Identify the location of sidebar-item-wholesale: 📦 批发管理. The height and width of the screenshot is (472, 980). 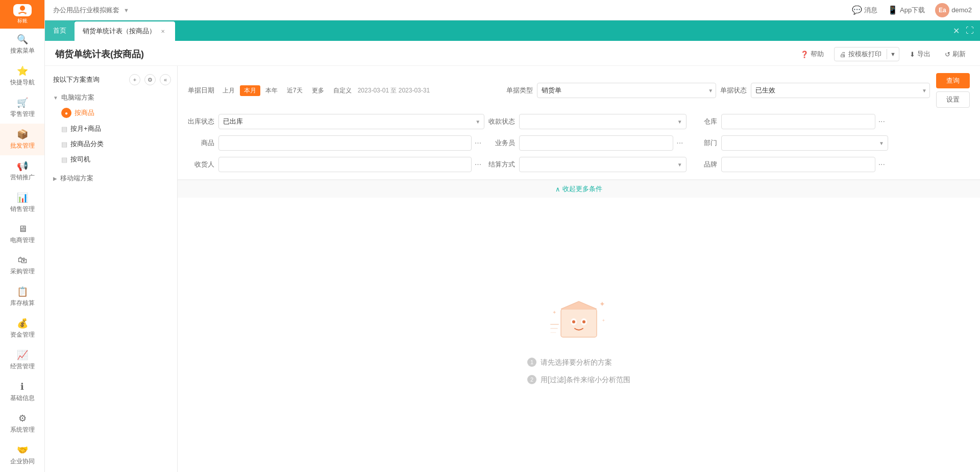
(22, 139).